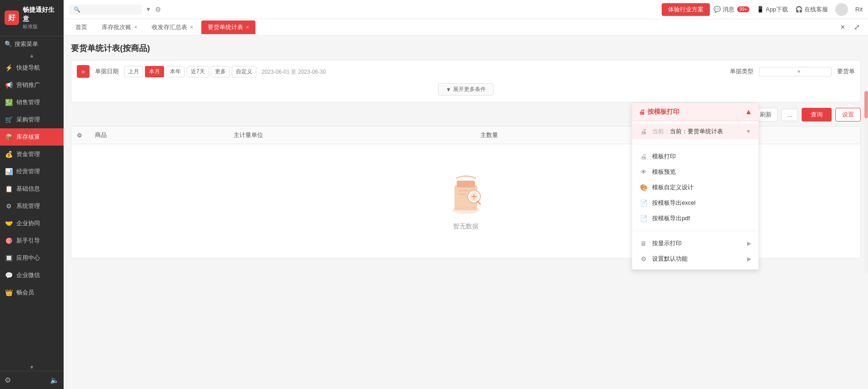  Describe the element at coordinates (32, 44) in the screenshot. I see `sidebar-search: 🔍 搜索菜单` at that location.